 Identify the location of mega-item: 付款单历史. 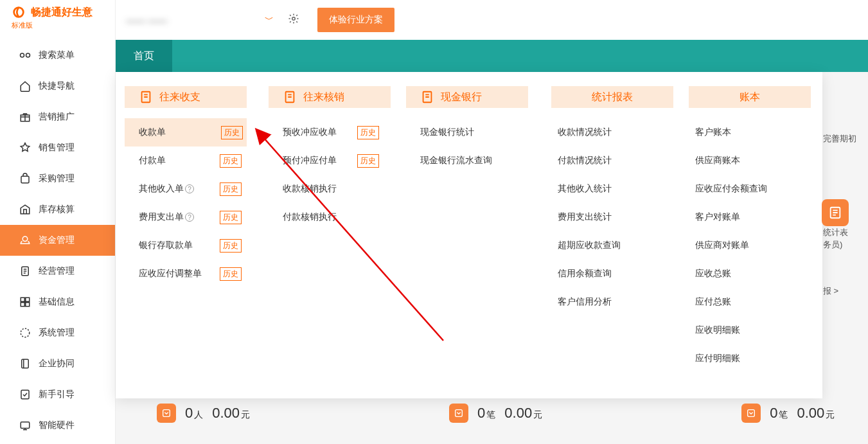
(199, 161).